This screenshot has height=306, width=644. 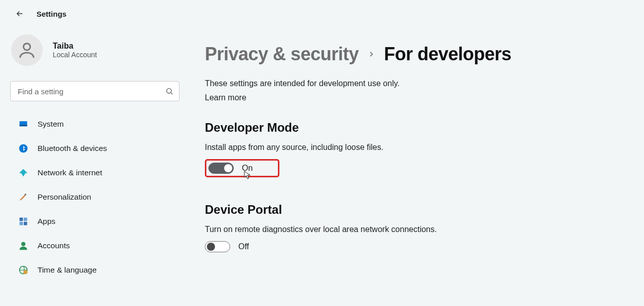 I want to click on globe-clock-icon, so click(x=23, y=270).